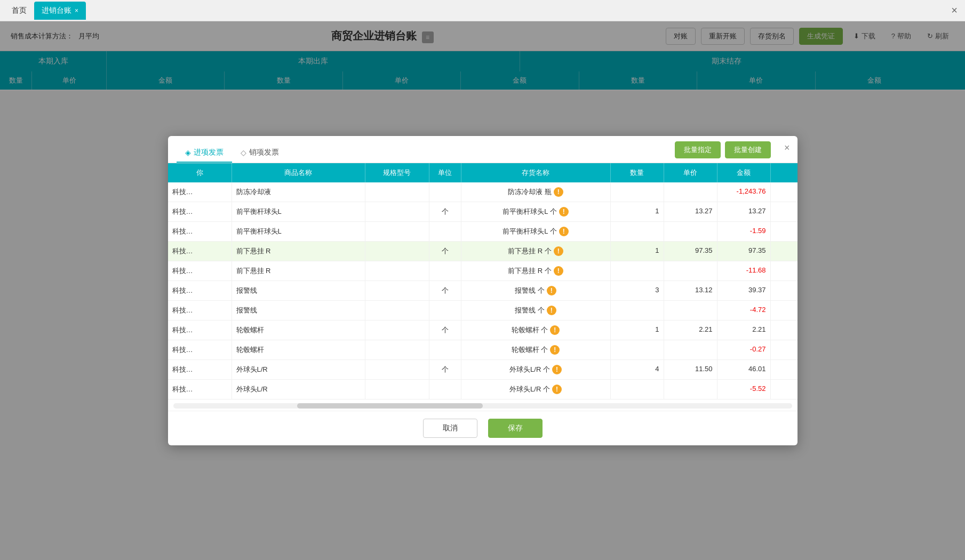 The width and height of the screenshot is (965, 560). I want to click on th-col7: 单价, so click(691, 173).